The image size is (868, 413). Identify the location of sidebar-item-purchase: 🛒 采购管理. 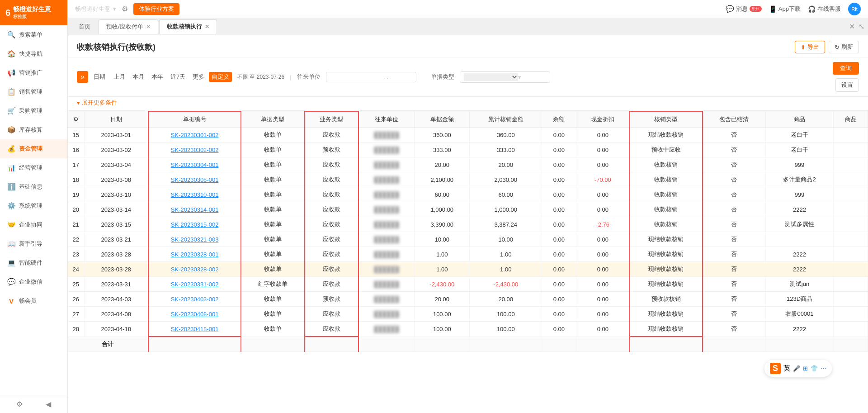
(33, 111).